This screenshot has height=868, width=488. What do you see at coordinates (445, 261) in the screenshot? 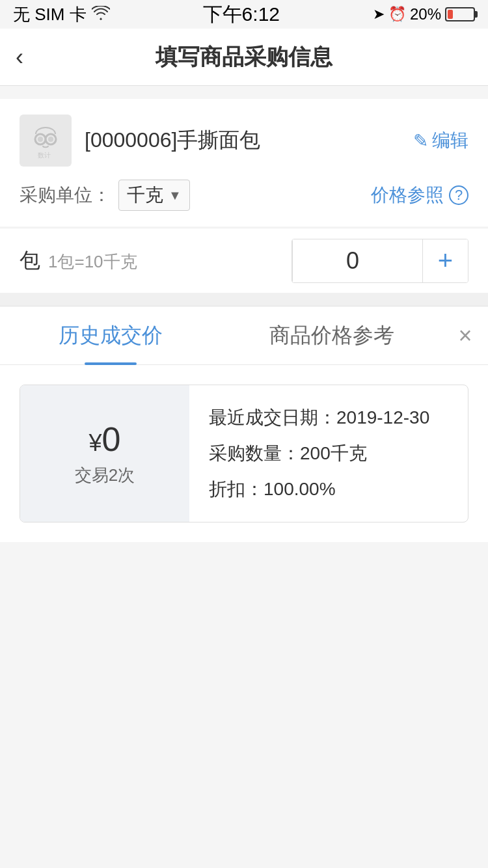
I see `quantity-plus-button: +` at bounding box center [445, 261].